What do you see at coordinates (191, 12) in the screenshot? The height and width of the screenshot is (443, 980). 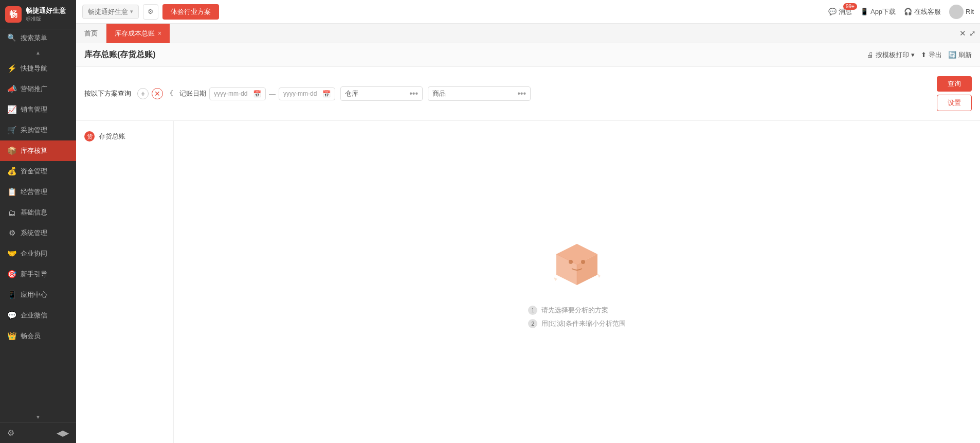 I see `trial-button: 体验行业方案` at bounding box center [191, 12].